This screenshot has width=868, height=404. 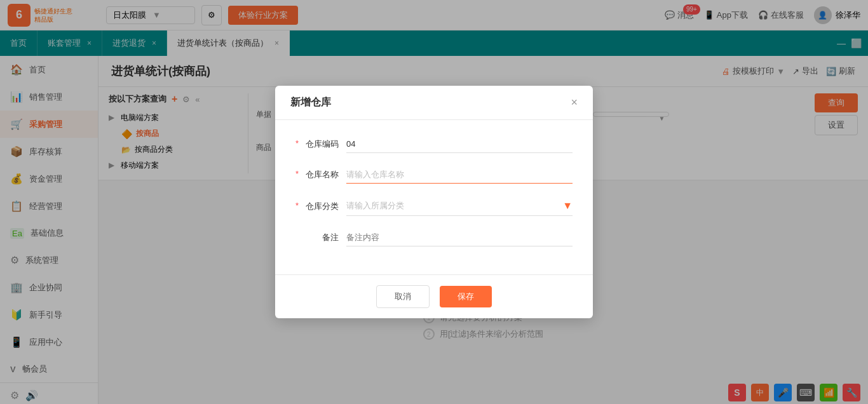 I want to click on remark-input, so click(x=459, y=238).